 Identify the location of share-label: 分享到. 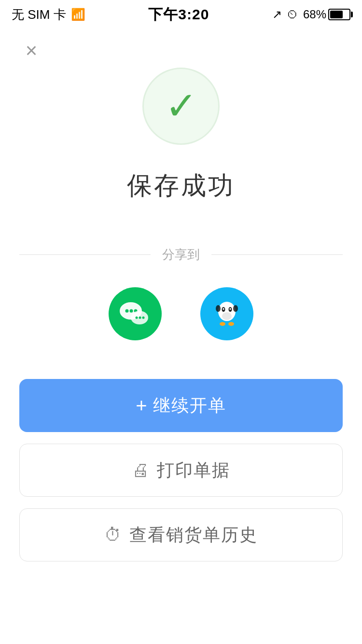
(181, 255).